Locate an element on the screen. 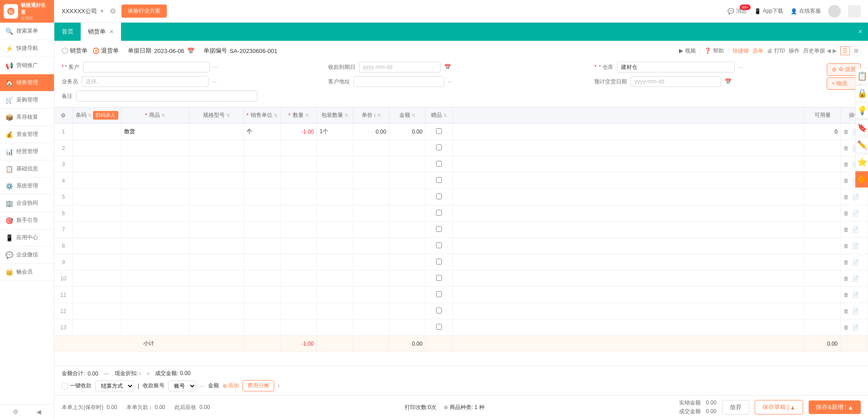 This screenshot has height=419, width=868. float-tip-btn: 💡 is located at coordinates (862, 111).